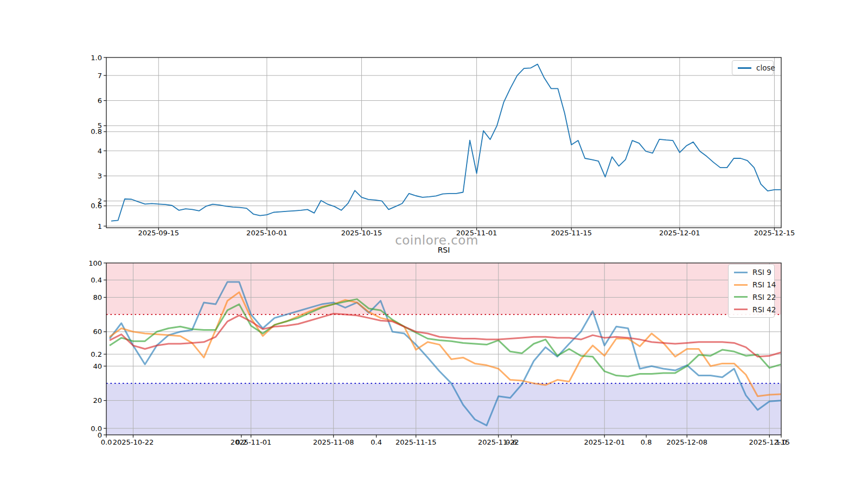  What do you see at coordinates (753, 68) in the screenshot?
I see `price-legend: close` at bounding box center [753, 68].